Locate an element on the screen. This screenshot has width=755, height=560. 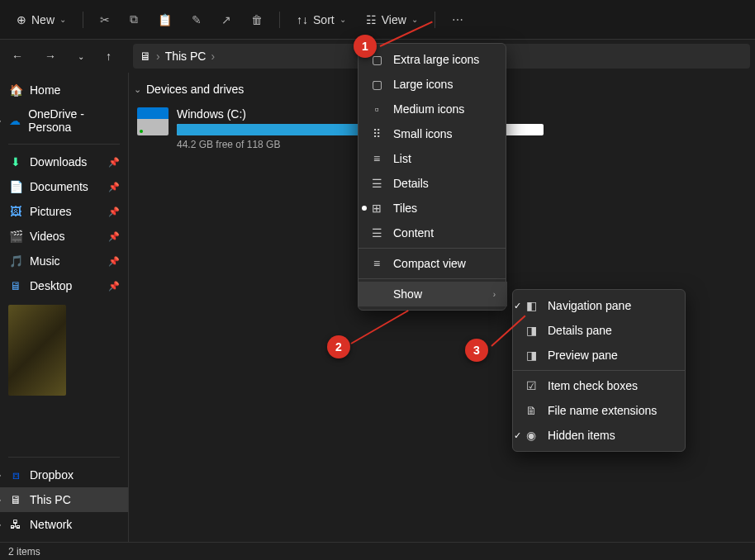
copy-button: ⧉ is located at coordinates (134, 20).